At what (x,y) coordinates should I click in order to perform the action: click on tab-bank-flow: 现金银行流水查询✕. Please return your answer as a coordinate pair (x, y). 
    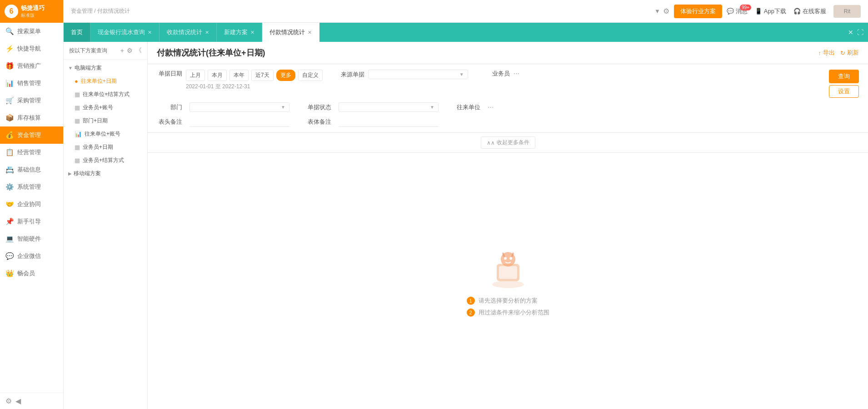
    Looking at the image, I should click on (125, 32).